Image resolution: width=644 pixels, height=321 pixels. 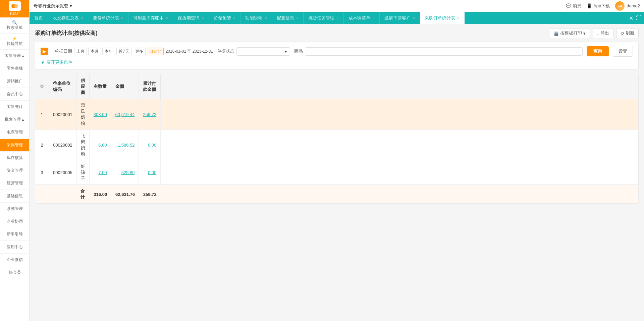 What do you see at coordinates (623, 51) in the screenshot?
I see `settings-button: 设置` at bounding box center [623, 51].